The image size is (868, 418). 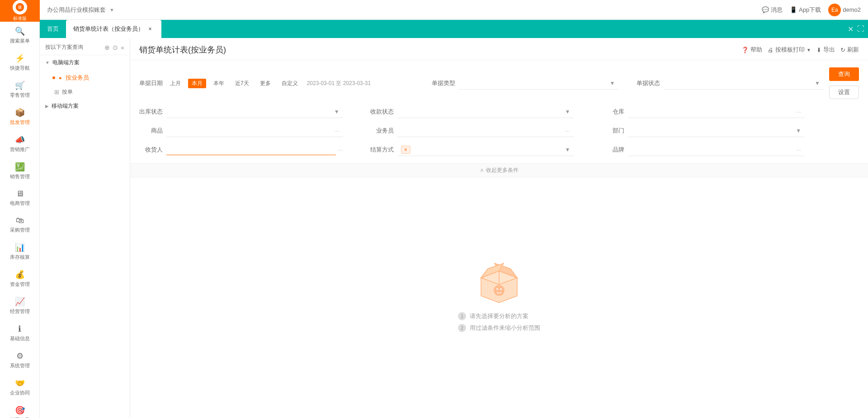 I want to click on out-status-select: ▼, so click(x=255, y=112).